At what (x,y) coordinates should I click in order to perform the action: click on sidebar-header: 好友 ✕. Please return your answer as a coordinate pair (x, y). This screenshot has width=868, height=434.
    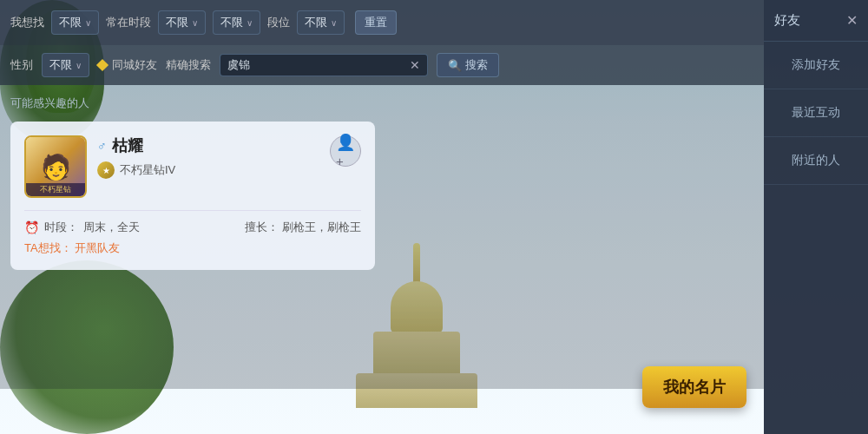
    Looking at the image, I should click on (816, 21).